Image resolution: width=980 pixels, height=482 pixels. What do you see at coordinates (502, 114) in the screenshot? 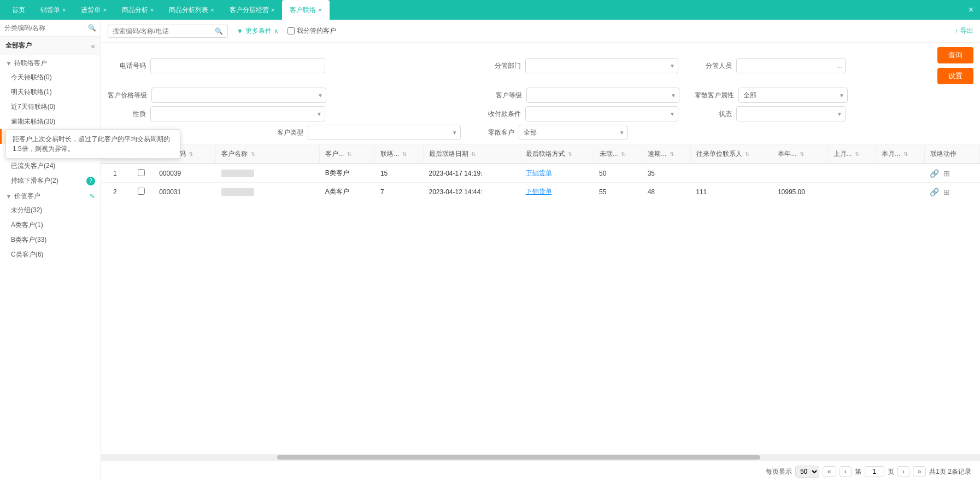
I see `payment-label: 收付款条件` at bounding box center [502, 114].